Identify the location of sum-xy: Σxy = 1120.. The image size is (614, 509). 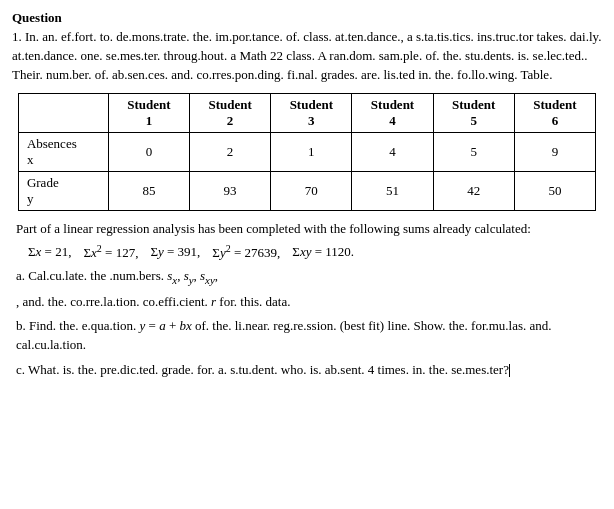
(323, 252).